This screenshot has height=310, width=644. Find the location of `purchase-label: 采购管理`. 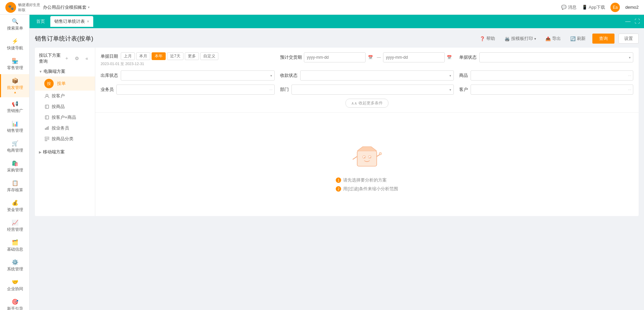

purchase-label: 采购管理 is located at coordinates (15, 170).